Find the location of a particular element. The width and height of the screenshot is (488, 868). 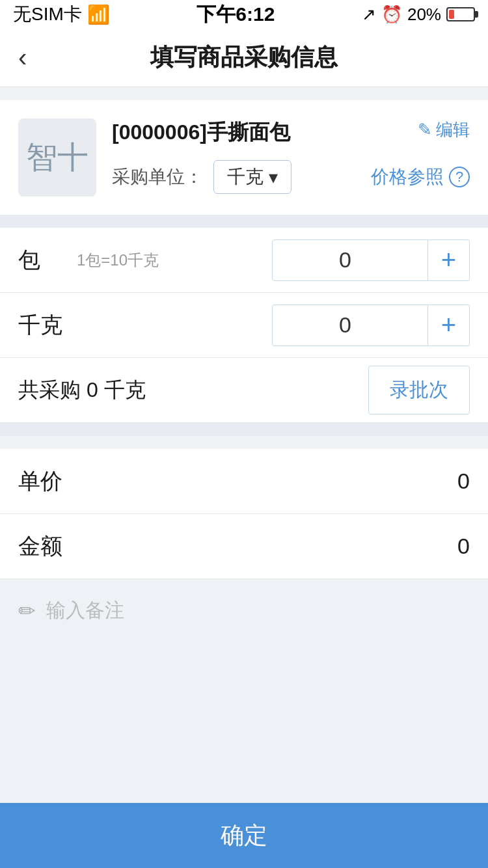

confirm-button: 确定 is located at coordinates (244, 835).